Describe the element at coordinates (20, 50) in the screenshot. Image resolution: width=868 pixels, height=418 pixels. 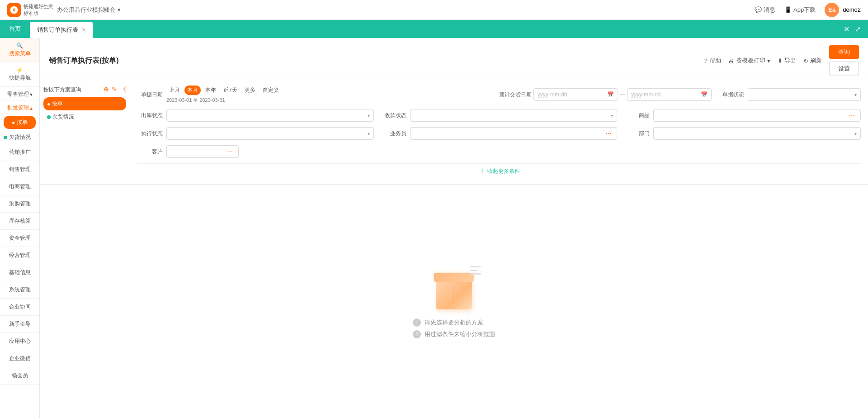
I see `sidebar-item-search: 🔍 搜索菜单` at that location.